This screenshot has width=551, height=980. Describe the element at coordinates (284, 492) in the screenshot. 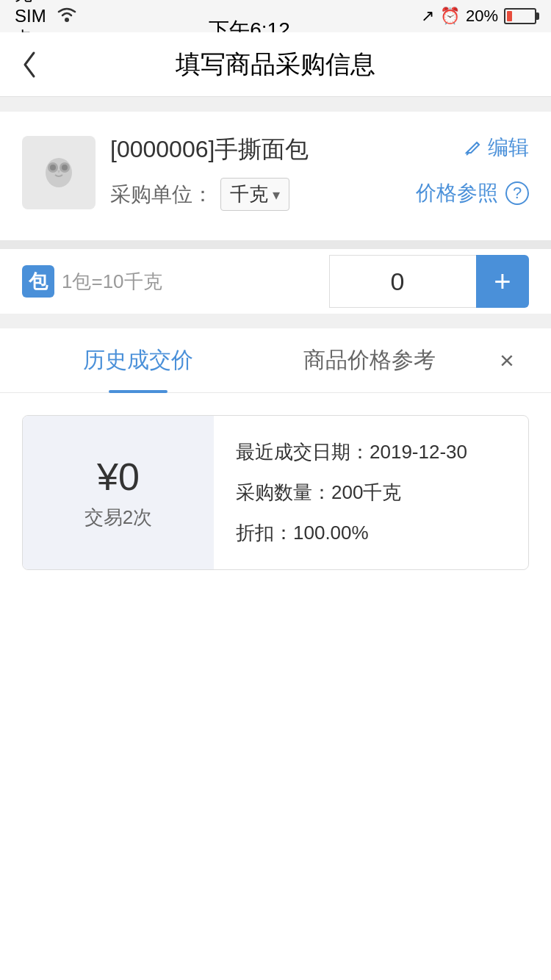

I see `purchase-quantity-label: 采购数量：` at that location.